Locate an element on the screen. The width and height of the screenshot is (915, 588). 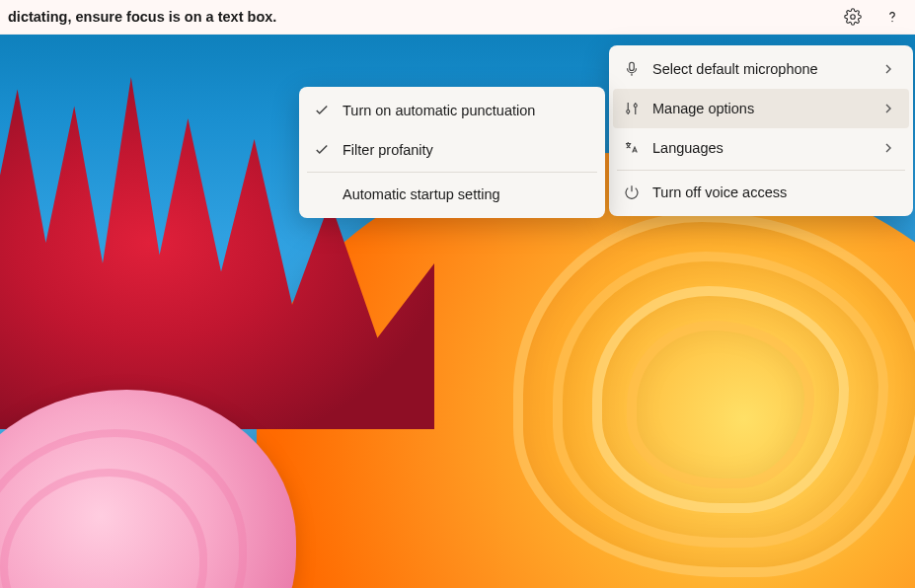
power-icon is located at coordinates (632, 192).